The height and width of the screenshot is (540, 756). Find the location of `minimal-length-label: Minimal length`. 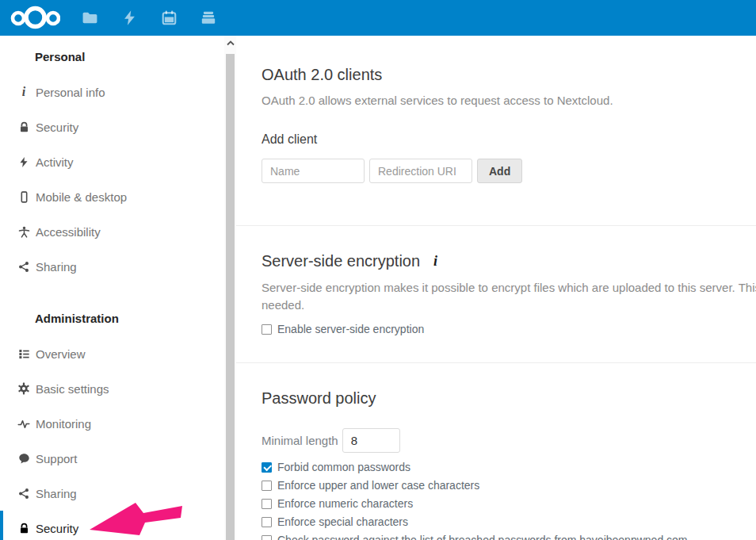

minimal-length-label: Minimal length is located at coordinates (300, 441).